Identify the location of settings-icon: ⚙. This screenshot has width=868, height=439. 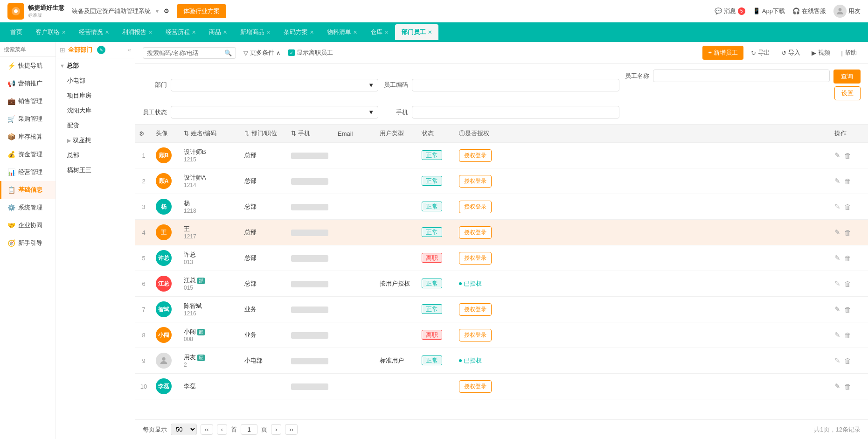
(142, 133).